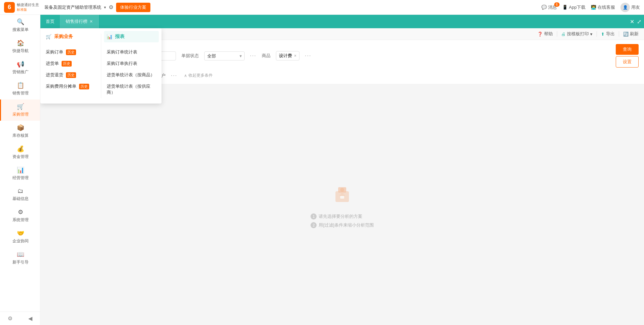  Describe the element at coordinates (639, 22) in the screenshot. I see `tab-expand-btn: ⤢` at that location.